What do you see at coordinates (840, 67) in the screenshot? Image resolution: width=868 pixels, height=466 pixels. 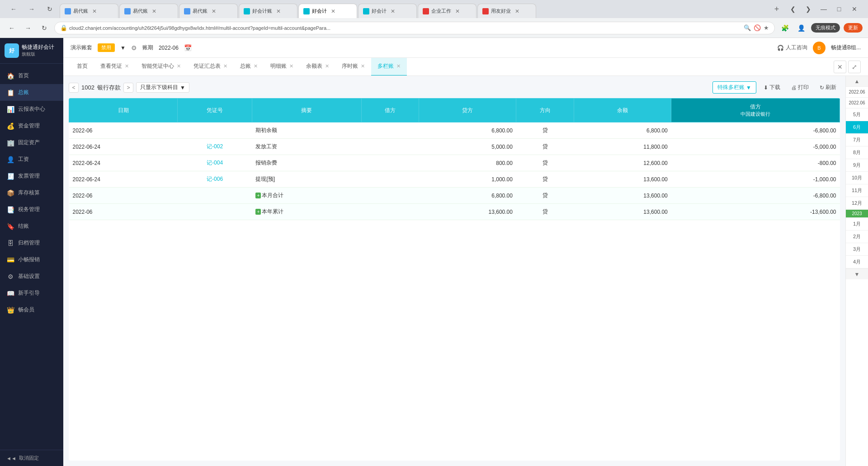 I see `close-tab-icon: ✕` at bounding box center [840, 67].